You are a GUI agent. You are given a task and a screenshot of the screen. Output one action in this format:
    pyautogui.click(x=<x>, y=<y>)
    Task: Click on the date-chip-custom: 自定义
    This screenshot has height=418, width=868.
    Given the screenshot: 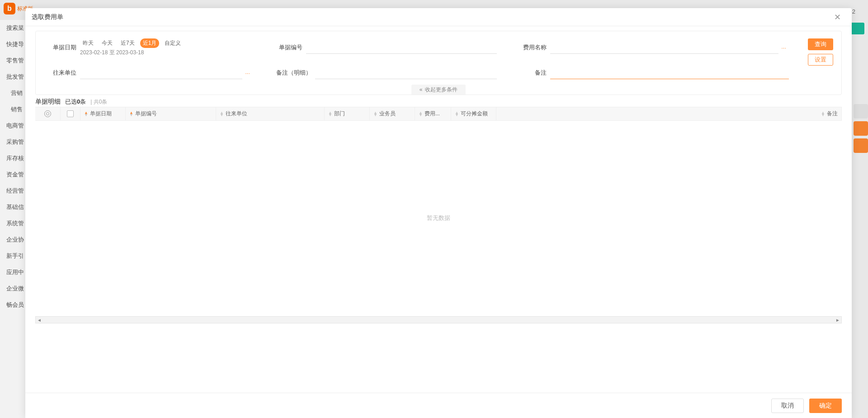 What is the action you would take?
    pyautogui.click(x=173, y=43)
    